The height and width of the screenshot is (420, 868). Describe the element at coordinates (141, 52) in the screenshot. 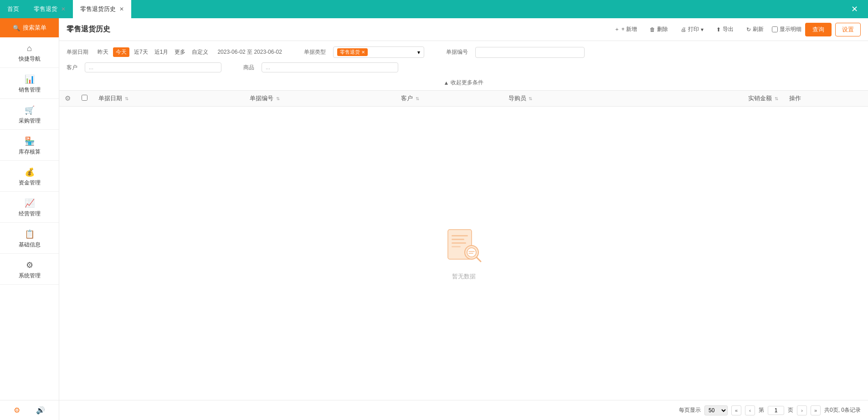

I see `date-opt-last7: 近7天` at that location.